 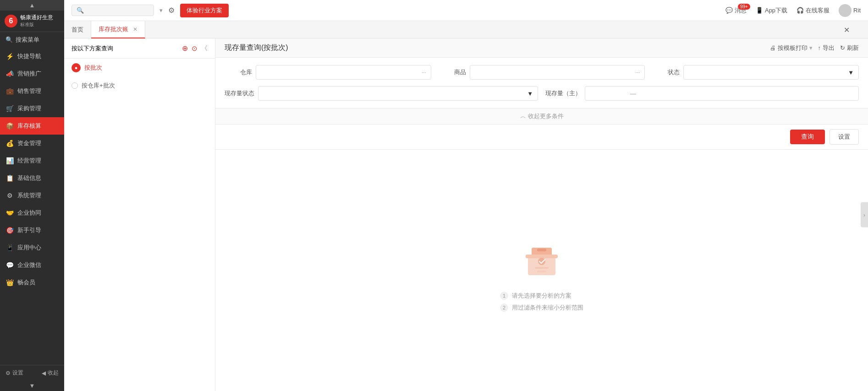 I want to click on sidebar-item-apps: 📱 应用中心, so click(x=32, y=248).